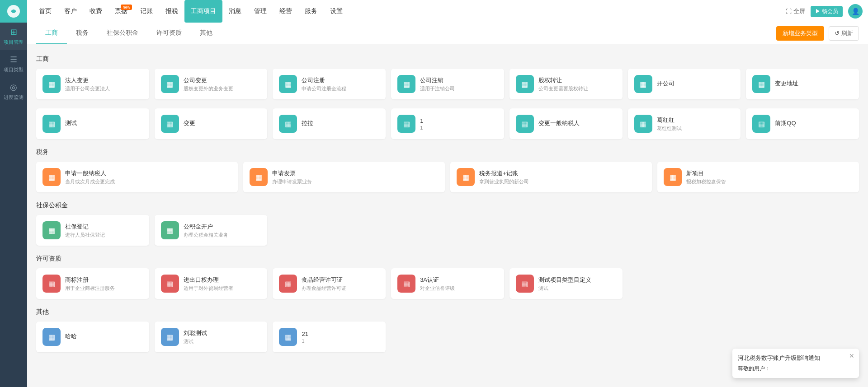  I want to click on nav-service: 服务, so click(311, 11).